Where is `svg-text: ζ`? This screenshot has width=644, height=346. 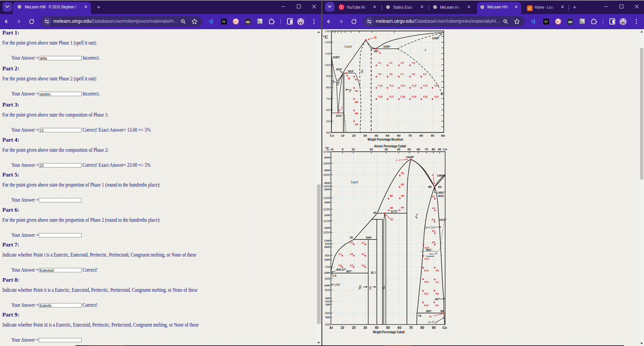
svg-text: ζ is located at coordinates (417, 216).